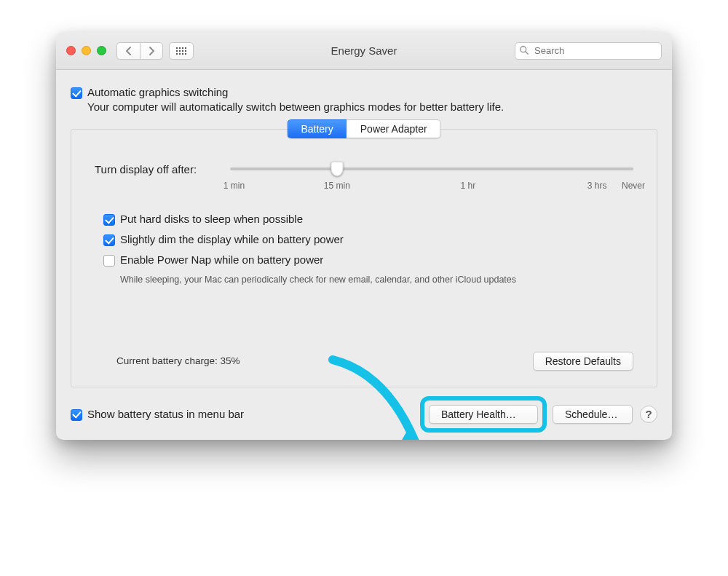 The image size is (728, 576). I want to click on slider-thumb, so click(336, 169).